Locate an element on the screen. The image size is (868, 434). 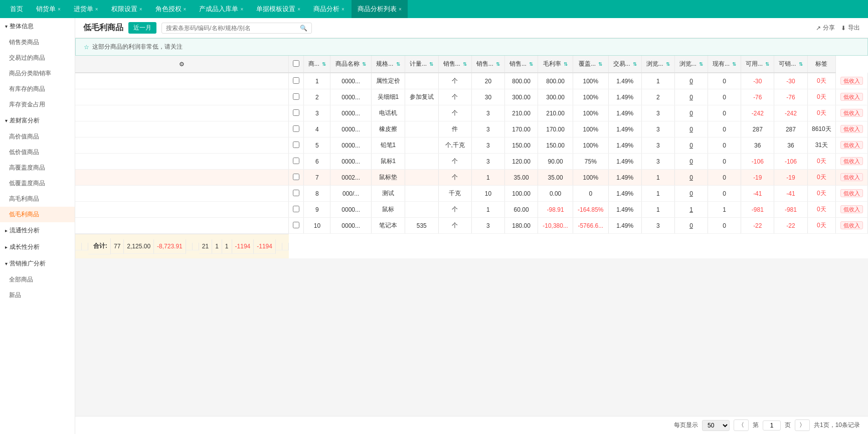
sidebar-section-header: ▾差财富分析 is located at coordinates (37, 120).